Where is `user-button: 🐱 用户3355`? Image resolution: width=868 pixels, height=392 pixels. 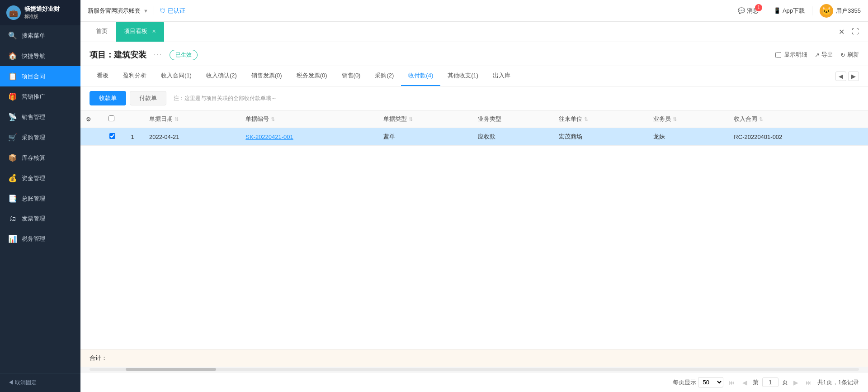 user-button: 🐱 用户3355 is located at coordinates (840, 11).